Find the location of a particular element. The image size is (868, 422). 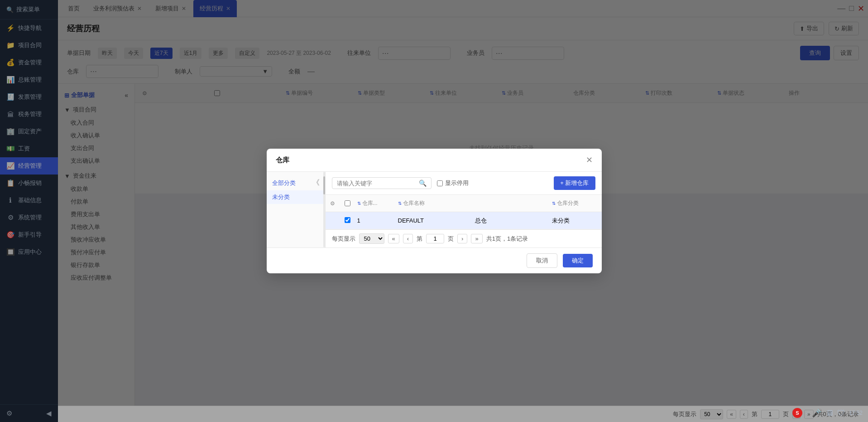

cancel-button: 取消 is located at coordinates (542, 261).